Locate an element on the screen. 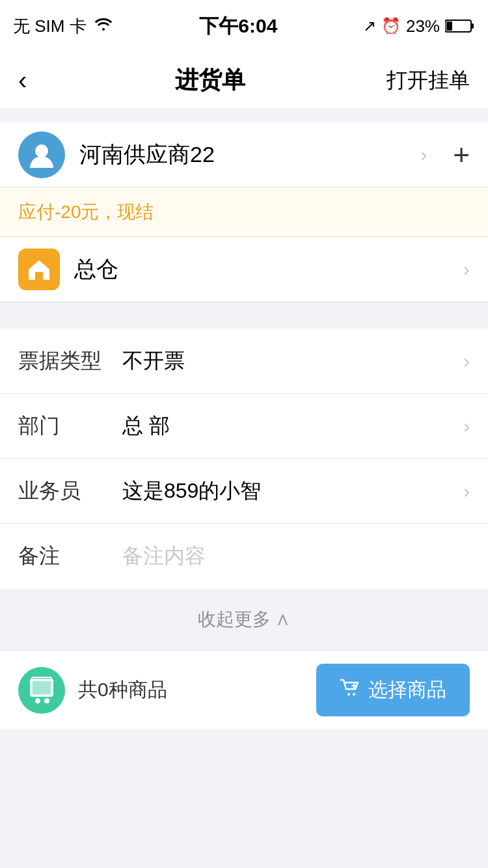 Image resolution: width=488 pixels, height=868 pixels. warehouse-row: 总仓 › is located at coordinates (244, 269).